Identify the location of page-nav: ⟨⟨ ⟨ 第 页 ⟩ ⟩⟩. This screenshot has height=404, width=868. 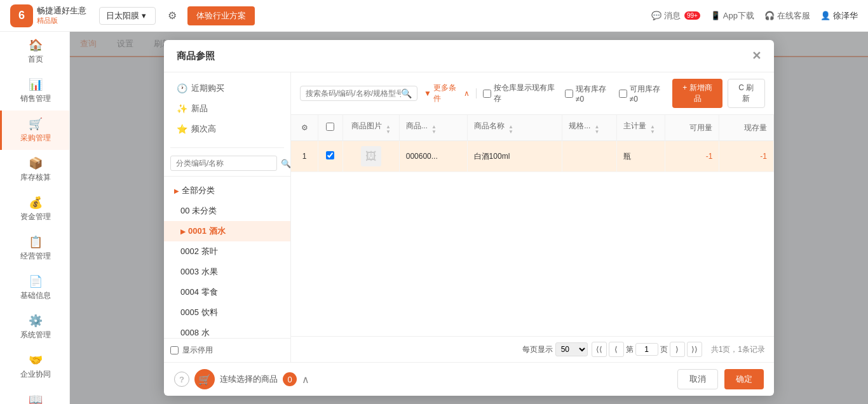
(647, 349).